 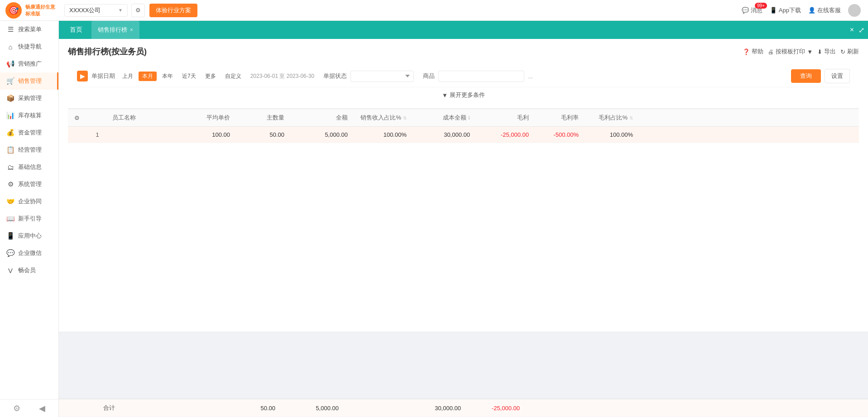 I want to click on export-button: ⬇ 导出, so click(x=827, y=52).